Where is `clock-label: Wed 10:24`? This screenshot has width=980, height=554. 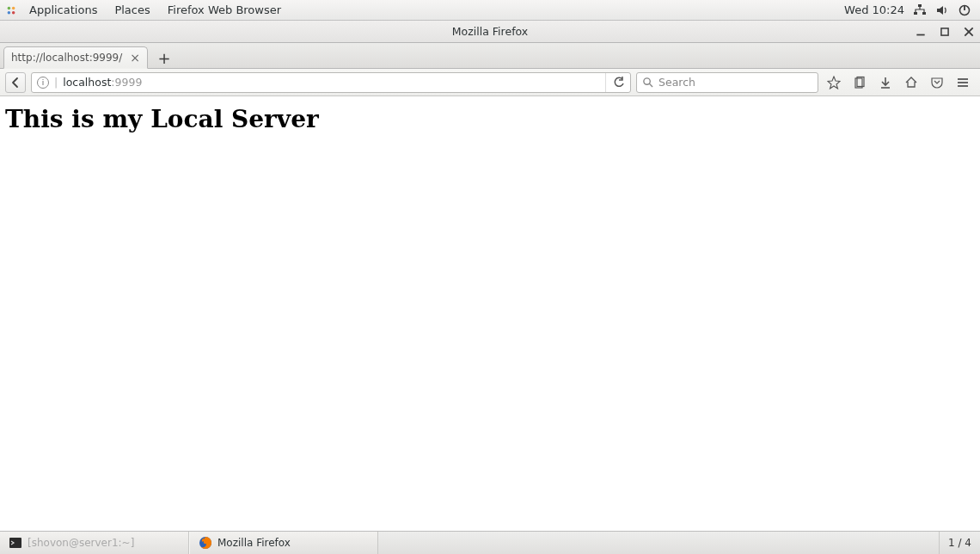
clock-label: Wed 10:24 is located at coordinates (874, 10).